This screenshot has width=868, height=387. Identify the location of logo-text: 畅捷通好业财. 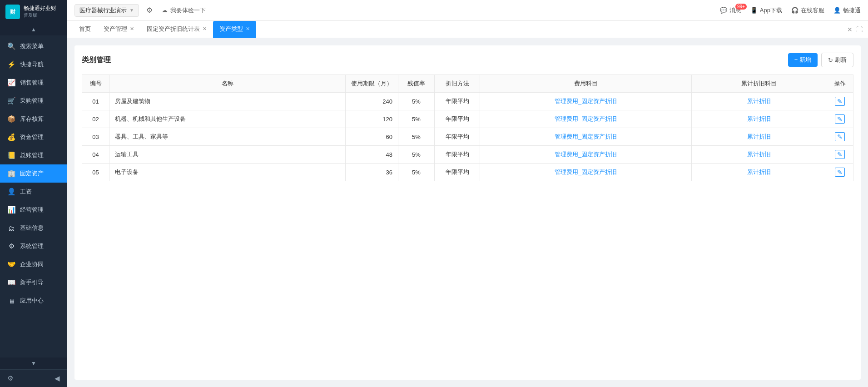
(40, 9).